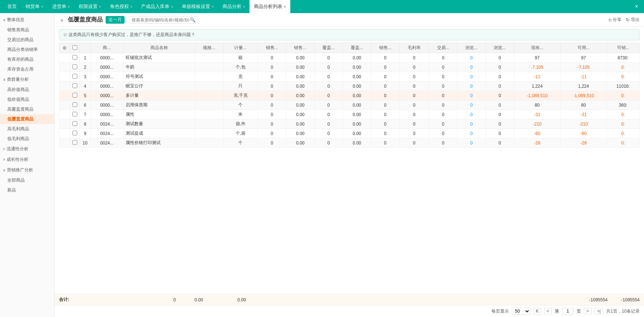 The height and width of the screenshot is (317, 644). What do you see at coordinates (537, 311) in the screenshot?
I see `first-page-button: K` at bounding box center [537, 311].